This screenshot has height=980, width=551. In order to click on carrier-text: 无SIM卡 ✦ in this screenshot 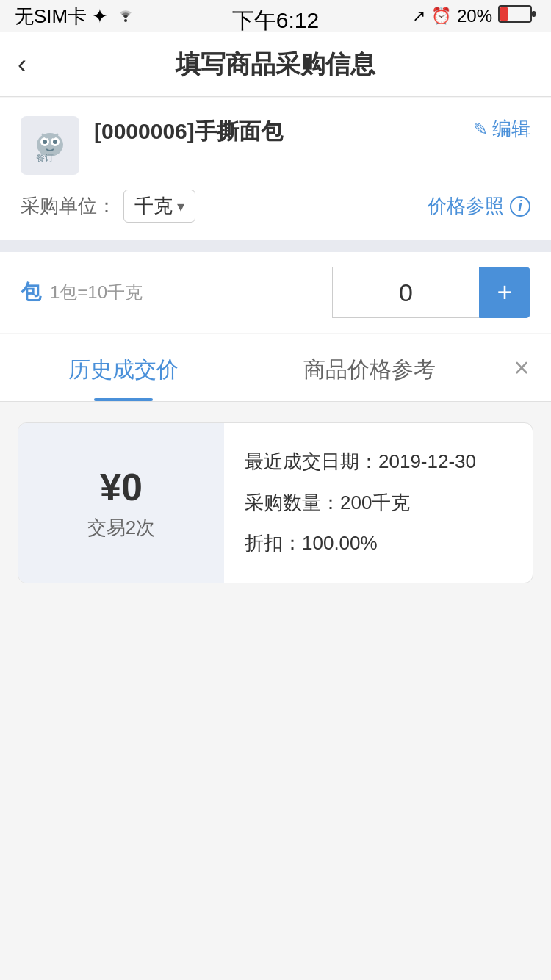, I will do `click(62, 16)`.